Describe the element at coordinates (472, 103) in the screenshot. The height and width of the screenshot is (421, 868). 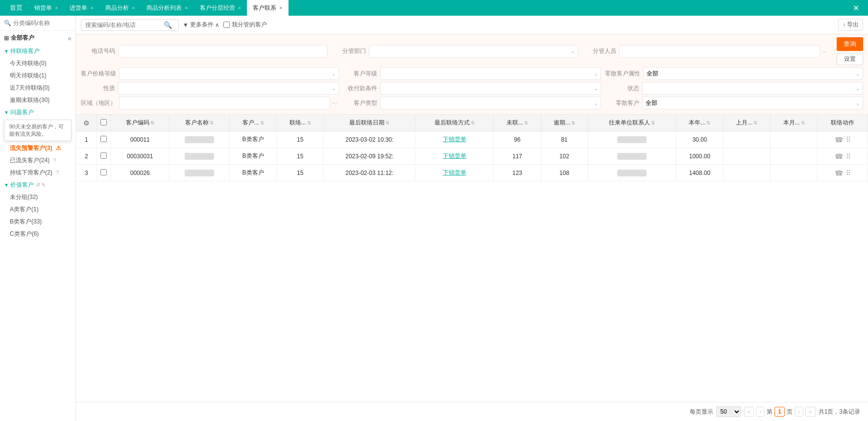
I see `filter-row-4: 区域（地区） ··· 客户类型 ⌄ 零散客户 全部 ⌄` at that location.